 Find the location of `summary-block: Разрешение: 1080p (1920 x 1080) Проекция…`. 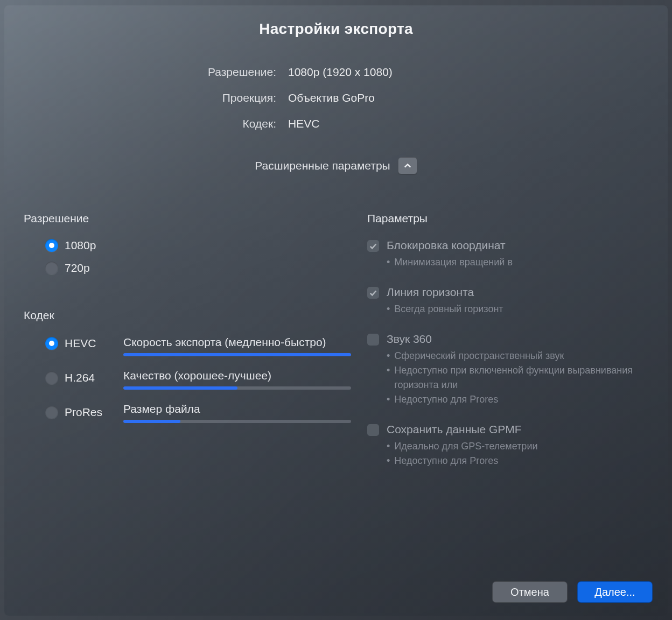

summary-block: Разрешение: 1080p (1920 x 1080) Проекция… is located at coordinates (336, 98).